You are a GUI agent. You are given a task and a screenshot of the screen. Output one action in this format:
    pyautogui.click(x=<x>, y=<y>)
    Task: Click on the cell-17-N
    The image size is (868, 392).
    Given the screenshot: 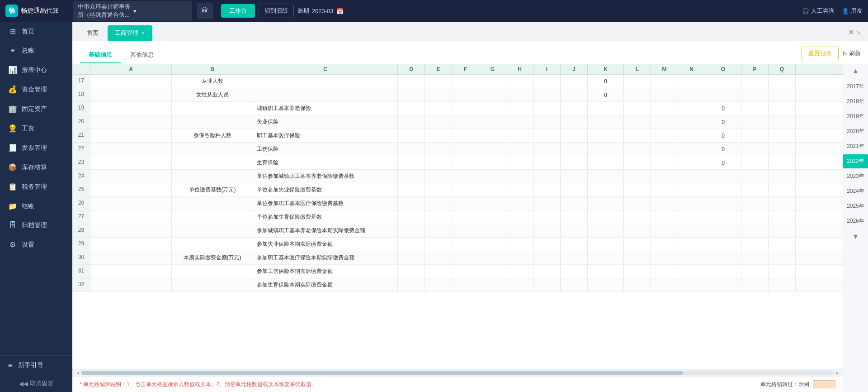 What is the action you would take?
    pyautogui.click(x=692, y=81)
    